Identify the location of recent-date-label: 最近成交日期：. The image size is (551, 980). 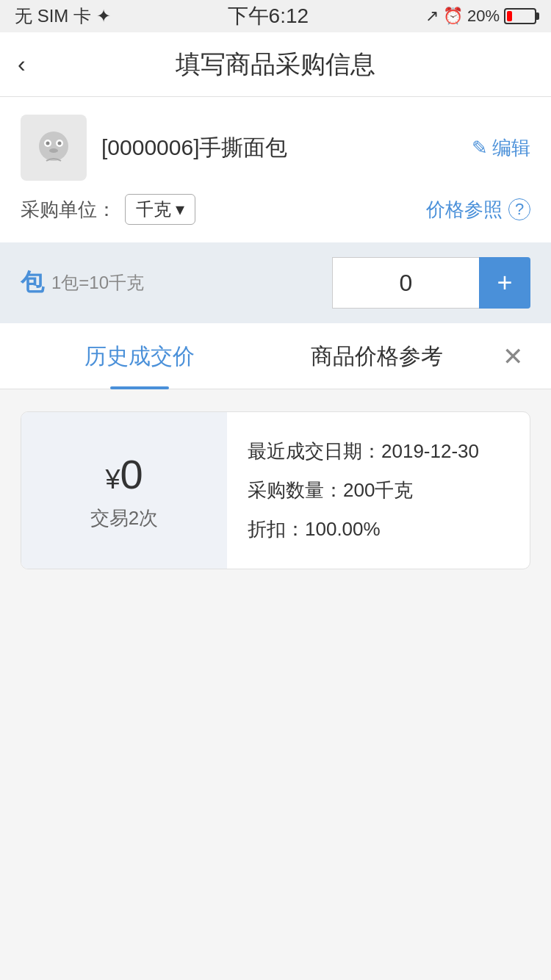
(314, 451).